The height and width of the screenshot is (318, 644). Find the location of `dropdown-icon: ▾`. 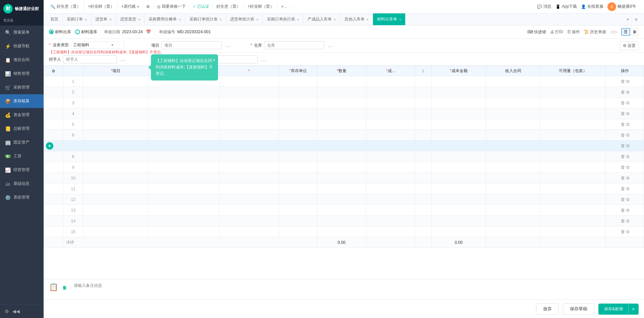

dropdown-icon: ▾ is located at coordinates (112, 45).